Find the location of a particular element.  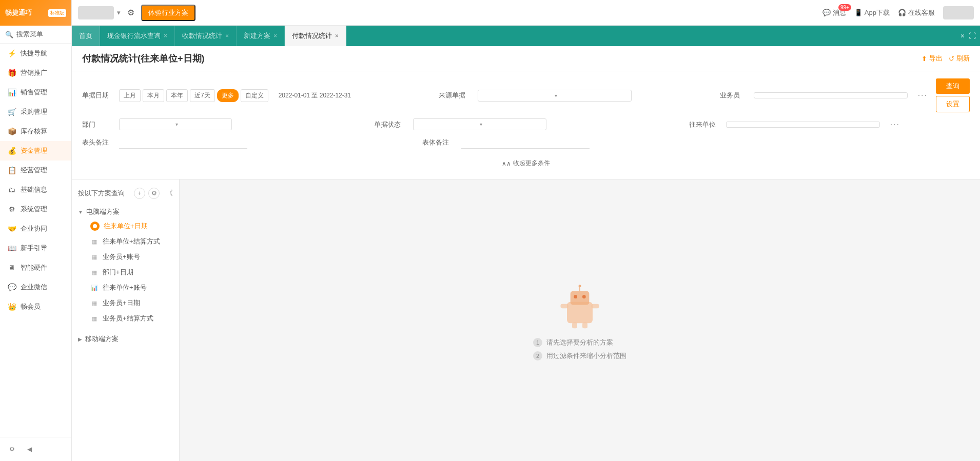

date-btn-more: 更多 is located at coordinates (228, 95).